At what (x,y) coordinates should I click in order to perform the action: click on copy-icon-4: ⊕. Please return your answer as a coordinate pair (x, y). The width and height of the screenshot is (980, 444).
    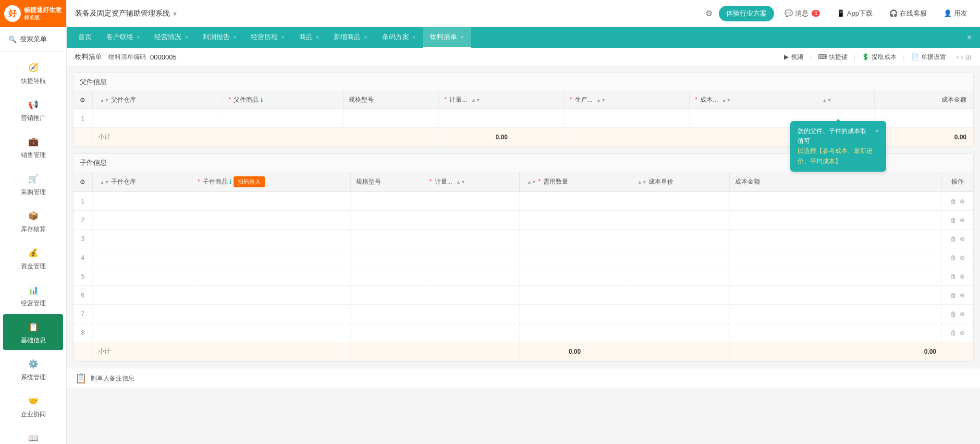
    Looking at the image, I should click on (962, 258).